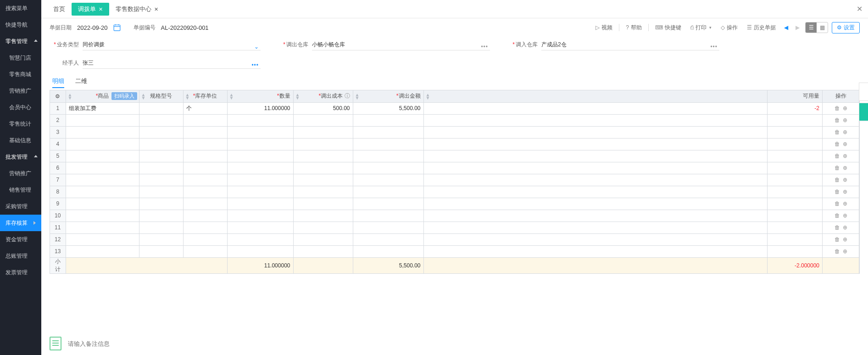 The width and height of the screenshot is (868, 355). What do you see at coordinates (455, 132) in the screenshot?
I see `table-row: 3🗑⊕` at bounding box center [455, 132].